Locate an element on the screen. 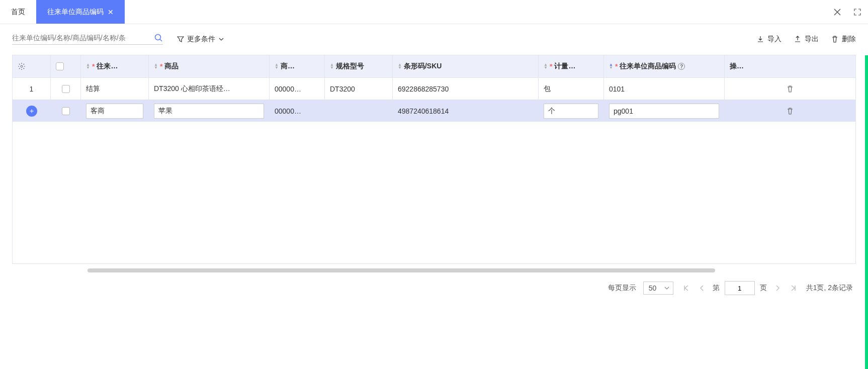  per-page-label: 每页显示 is located at coordinates (622, 288).